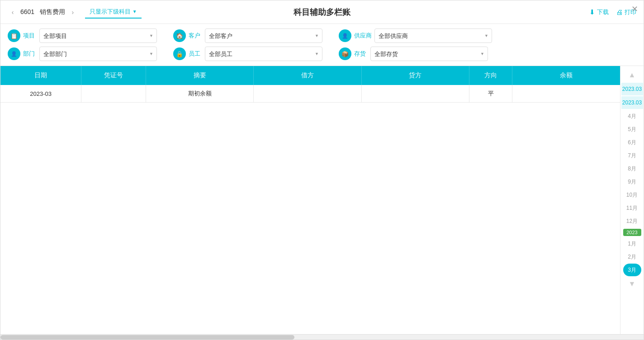 The height and width of the screenshot is (340, 644). What do you see at coordinates (264, 54) in the screenshot?
I see `employee-select-wrapper: 全部员工` at bounding box center [264, 54].